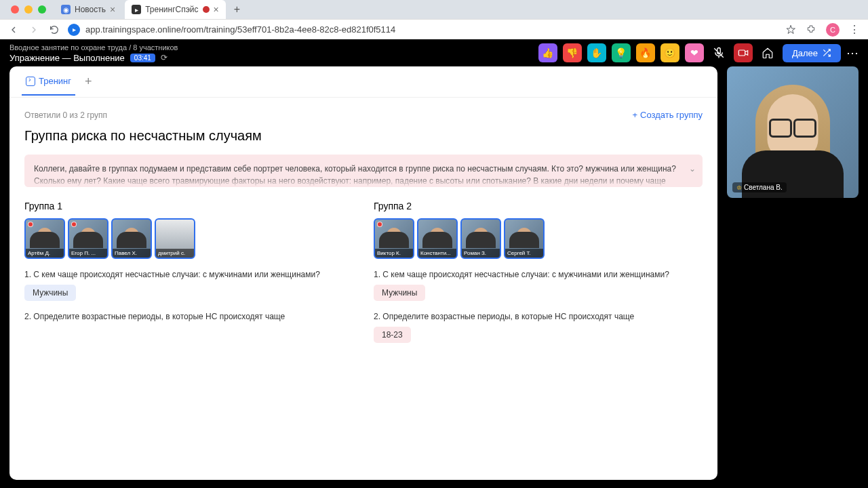  What do you see at coordinates (55, 81) in the screenshot?
I see `tab-label: Тренинг` at bounding box center [55, 81].